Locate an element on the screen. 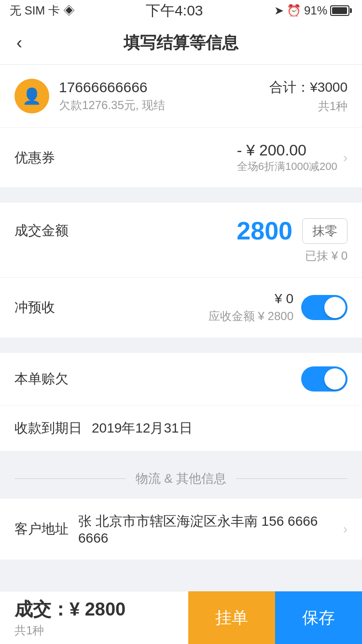  status-right: ➤ ⏰ 91% is located at coordinates (313, 11).